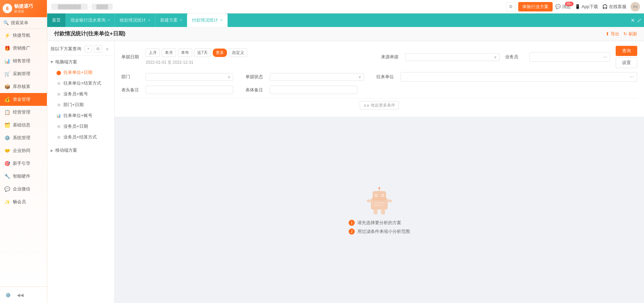 Image resolution: width=644 pixels, height=303 pixels. What do you see at coordinates (615, 34) in the screenshot?
I see `export-label: 导出` at bounding box center [615, 34].